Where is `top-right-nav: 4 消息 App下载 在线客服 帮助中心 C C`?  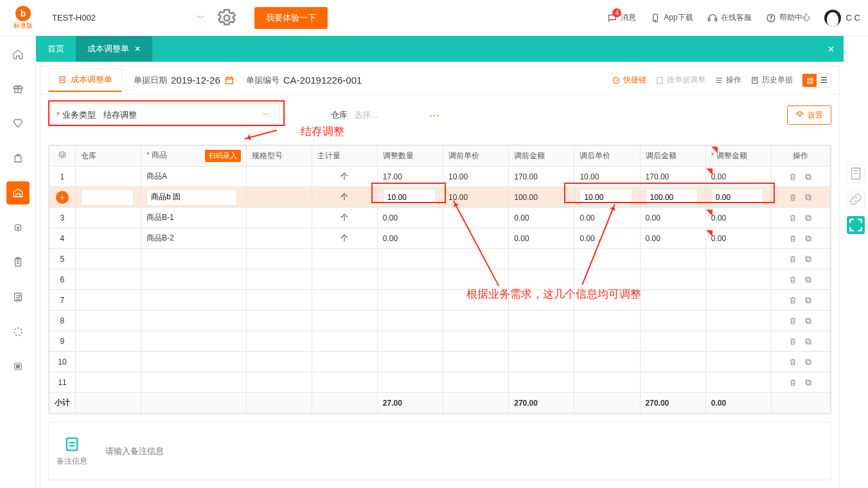 top-right-nav: 4 消息 App下载 在线客服 帮助中心 C C is located at coordinates (734, 18).